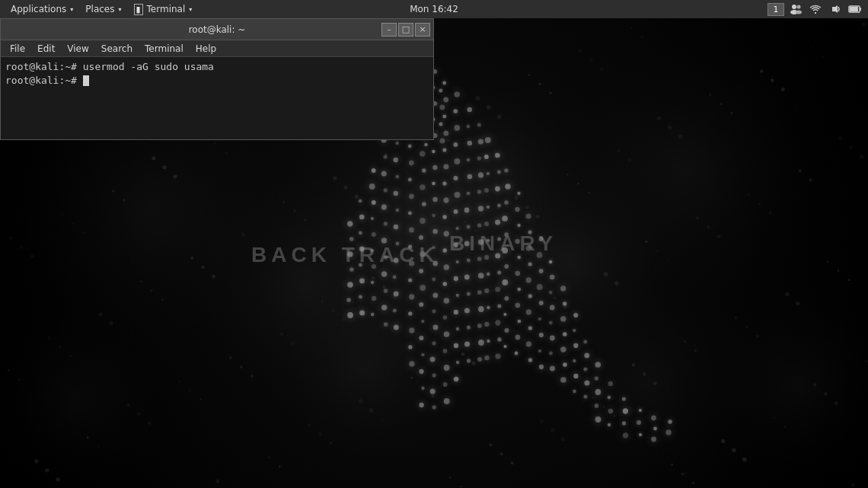 The width and height of the screenshot is (868, 488). I want to click on term-line-1: root@kali:~# usermod -aG sudo usama, so click(217, 67).